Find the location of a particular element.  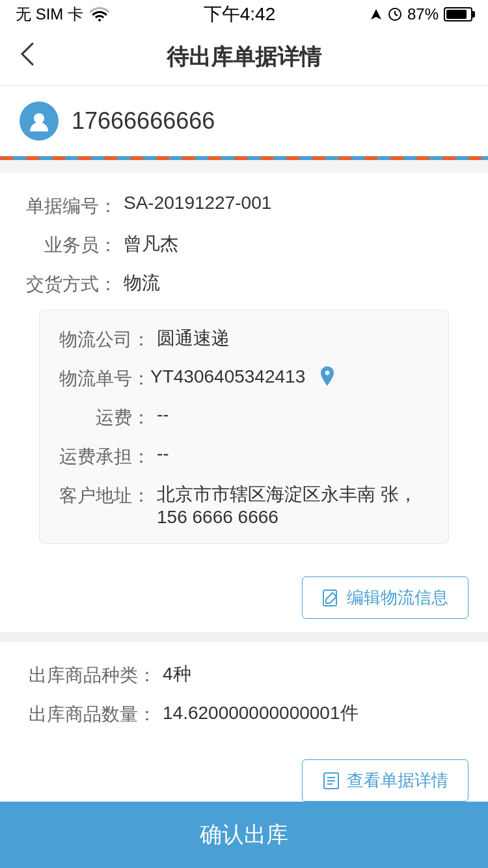

customer-header: 17666666666 is located at coordinates (244, 121).